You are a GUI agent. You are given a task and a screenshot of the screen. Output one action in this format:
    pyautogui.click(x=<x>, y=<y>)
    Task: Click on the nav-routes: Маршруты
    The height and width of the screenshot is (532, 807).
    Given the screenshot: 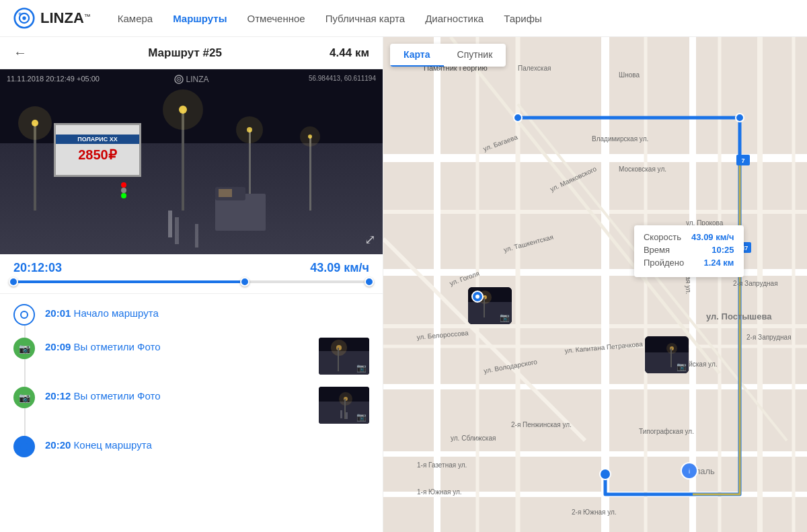 What is the action you would take?
    pyautogui.click(x=200, y=19)
    